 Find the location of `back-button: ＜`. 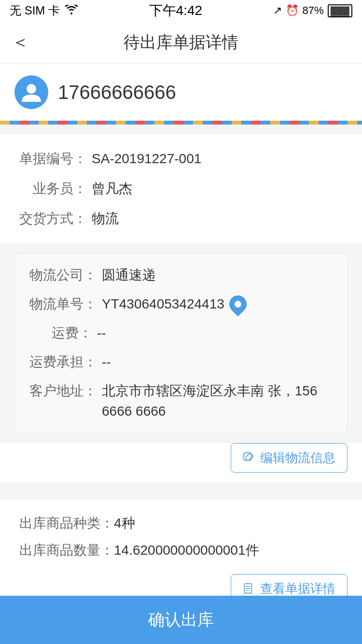

back-button: ＜ is located at coordinates (20, 42).